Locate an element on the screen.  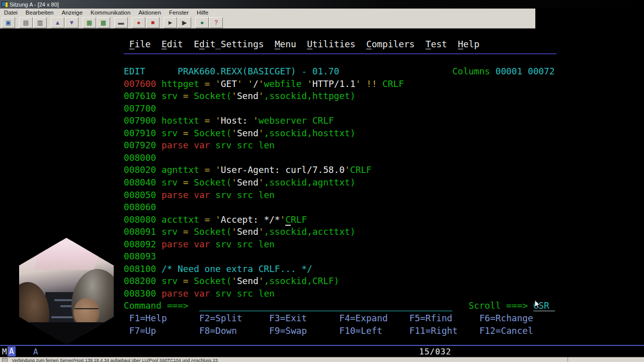
menu-edit-settings: E is located at coordinates (196, 44).